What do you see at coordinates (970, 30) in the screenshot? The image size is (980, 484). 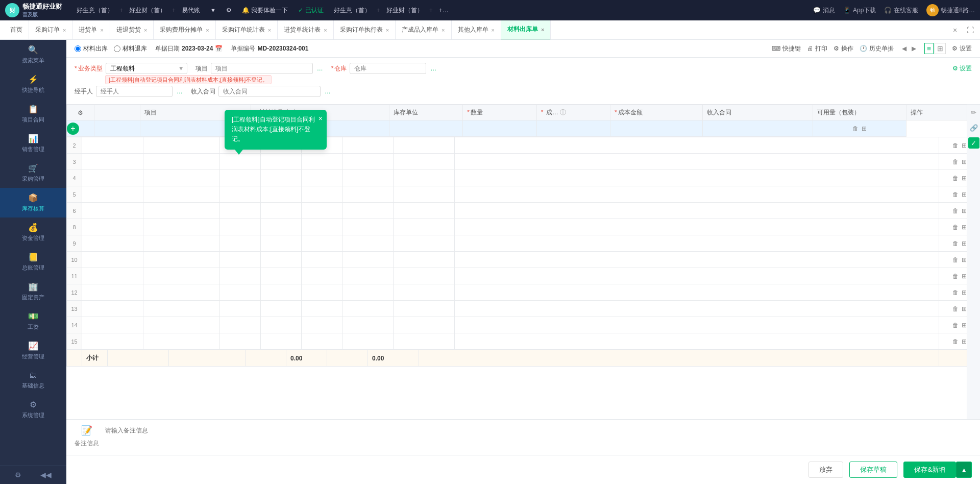 I see `maximize-btn: ⛶` at bounding box center [970, 30].